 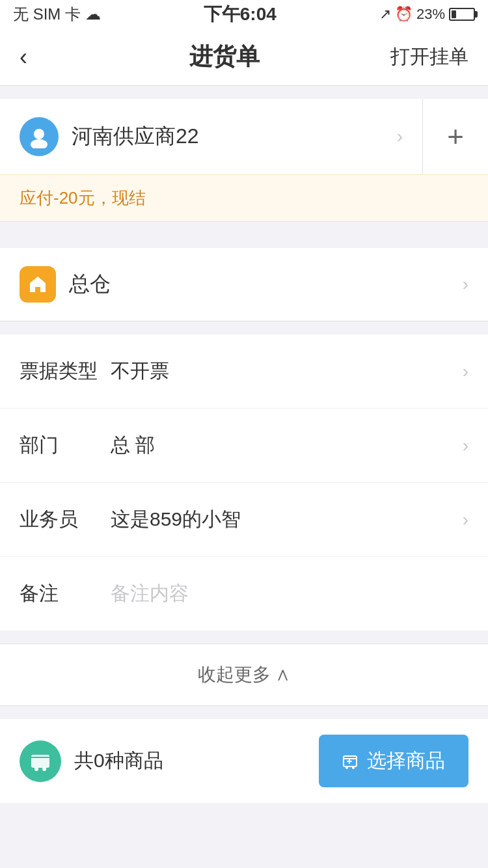 What do you see at coordinates (39, 57) in the screenshot?
I see `back-button: ‹` at bounding box center [39, 57].